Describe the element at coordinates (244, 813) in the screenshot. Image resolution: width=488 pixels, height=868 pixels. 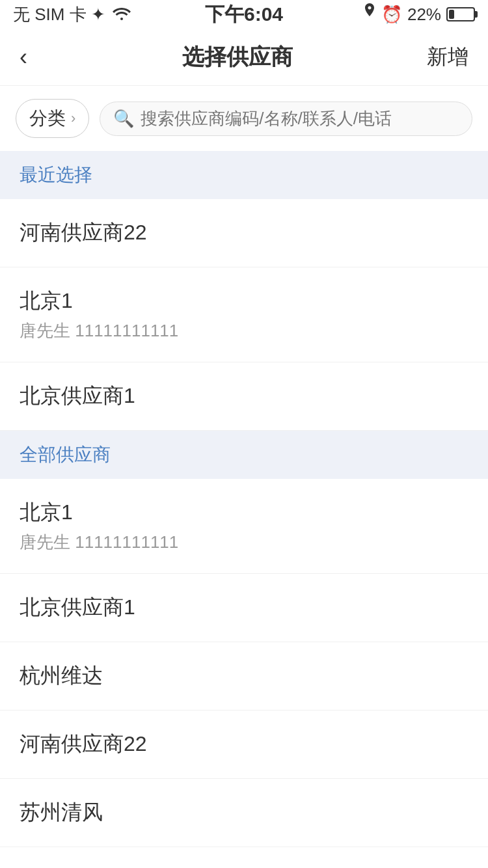
I see `list-item: 苏州清风` at that location.